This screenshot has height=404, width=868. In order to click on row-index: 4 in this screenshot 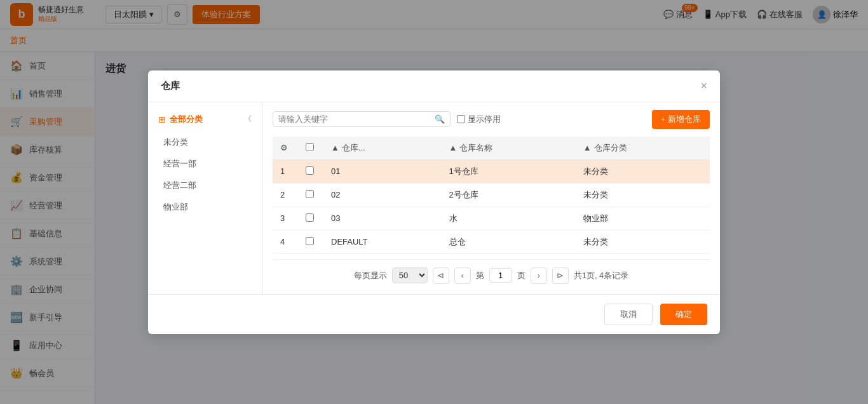, I will do `click(285, 241)`.